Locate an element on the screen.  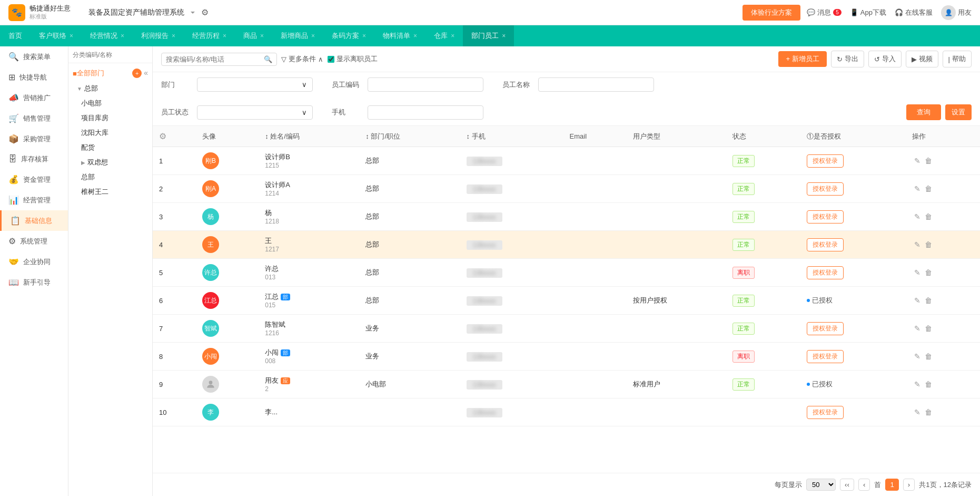
sidebar-item-新手引导: 📖新手引导 is located at coordinates (34, 283).